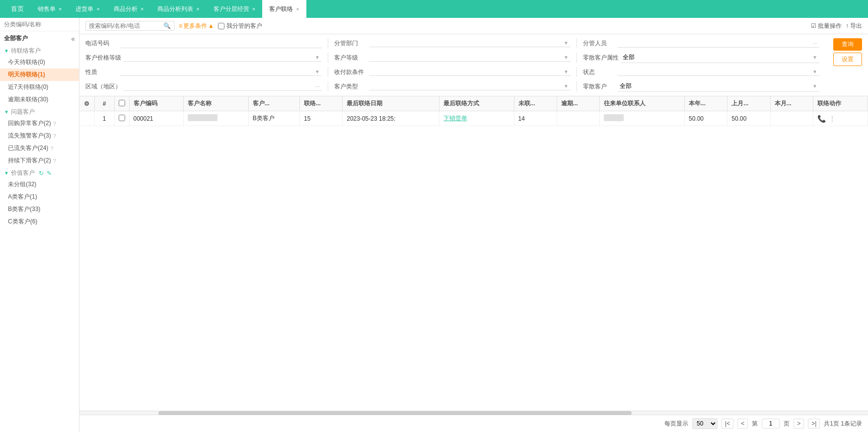 The image size is (868, 432). Describe the element at coordinates (352, 86) in the screenshot. I see `customer-type-label: 客户类型` at that location.